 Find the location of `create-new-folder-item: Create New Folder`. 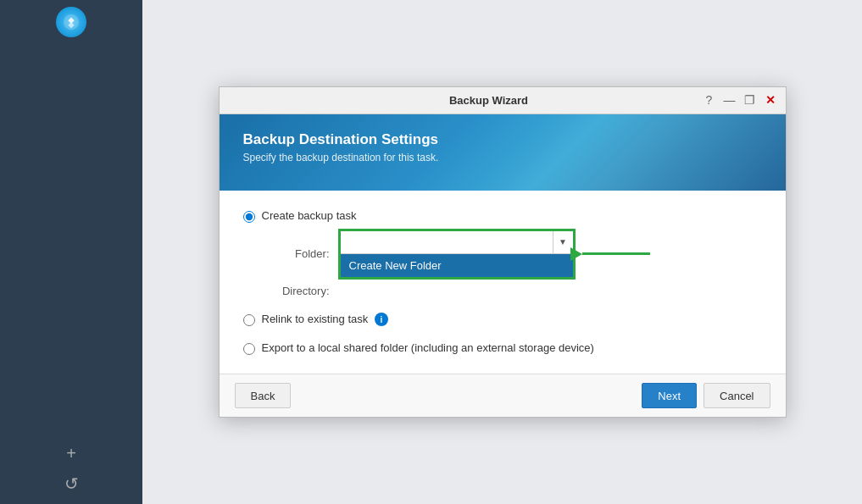

create-new-folder-item: Create New Folder is located at coordinates (457, 266).